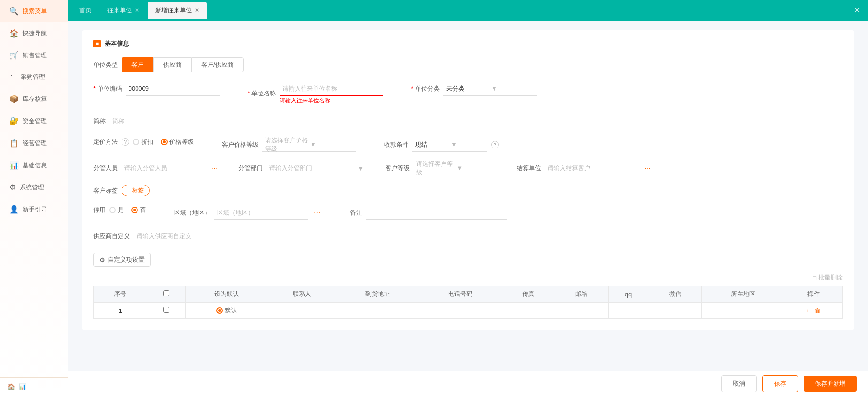 The height and width of the screenshot is (396, 868). I want to click on col-qq: qq, so click(628, 294).